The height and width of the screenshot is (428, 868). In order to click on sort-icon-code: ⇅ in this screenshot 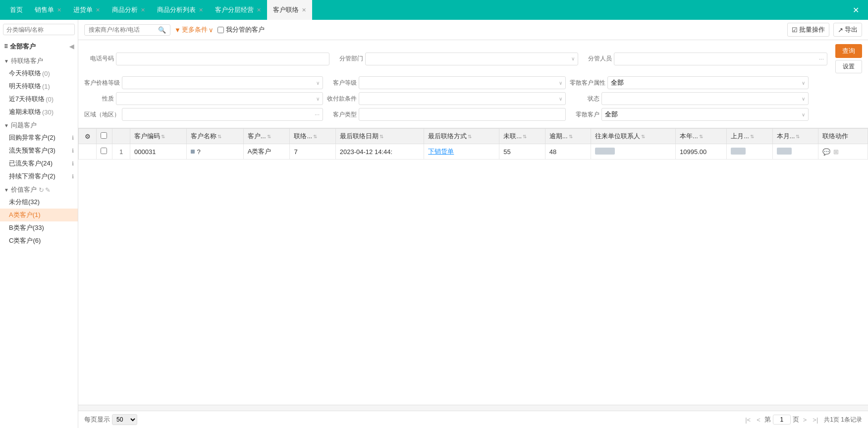, I will do `click(163, 137)`.